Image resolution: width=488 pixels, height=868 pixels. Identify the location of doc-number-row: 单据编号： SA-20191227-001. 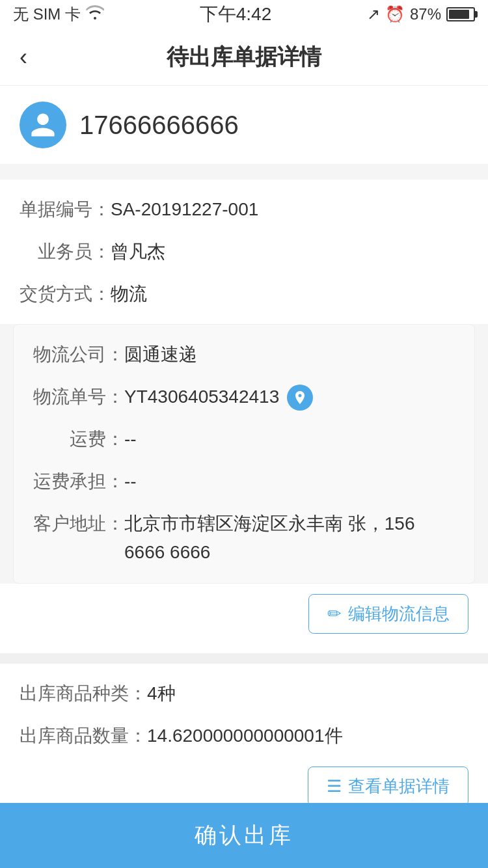
(244, 210).